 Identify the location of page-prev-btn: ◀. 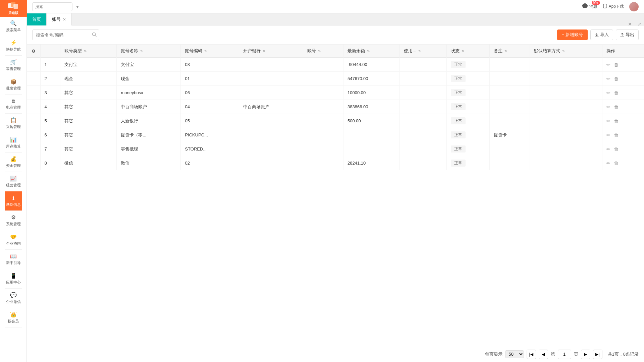
(543, 354).